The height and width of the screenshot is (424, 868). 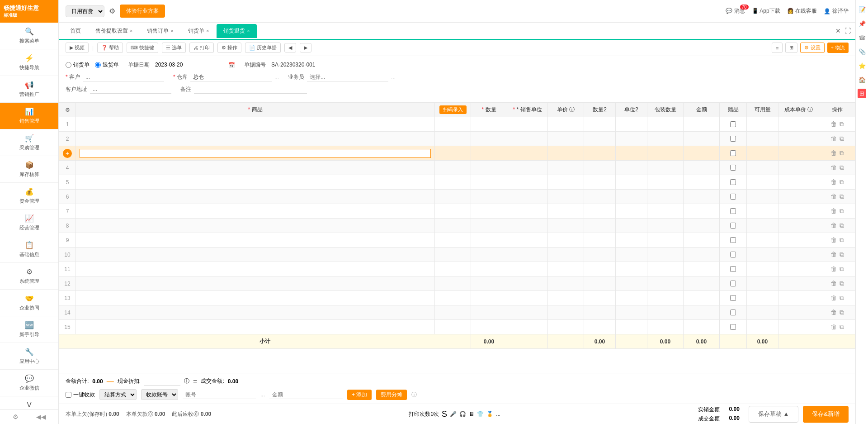 I want to click on mic-icon: 🎤, so click(x=453, y=414).